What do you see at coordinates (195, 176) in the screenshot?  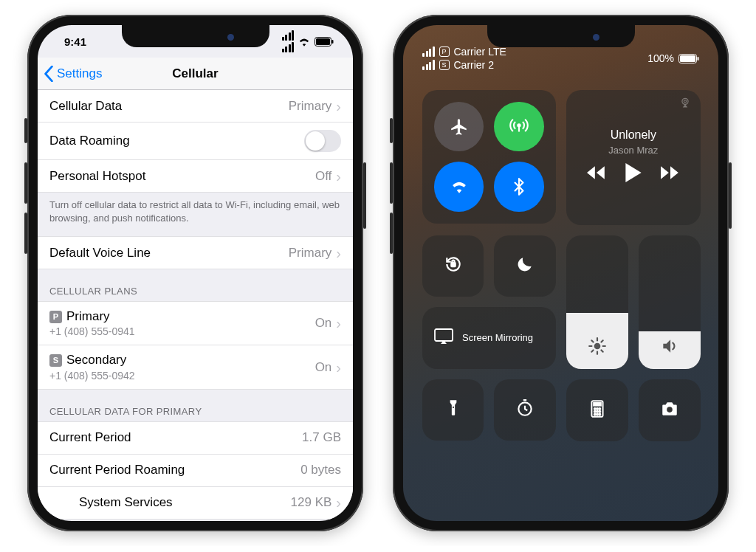 I see `row-personal-hotspot: Personal Hotspot Off›` at bounding box center [195, 176].